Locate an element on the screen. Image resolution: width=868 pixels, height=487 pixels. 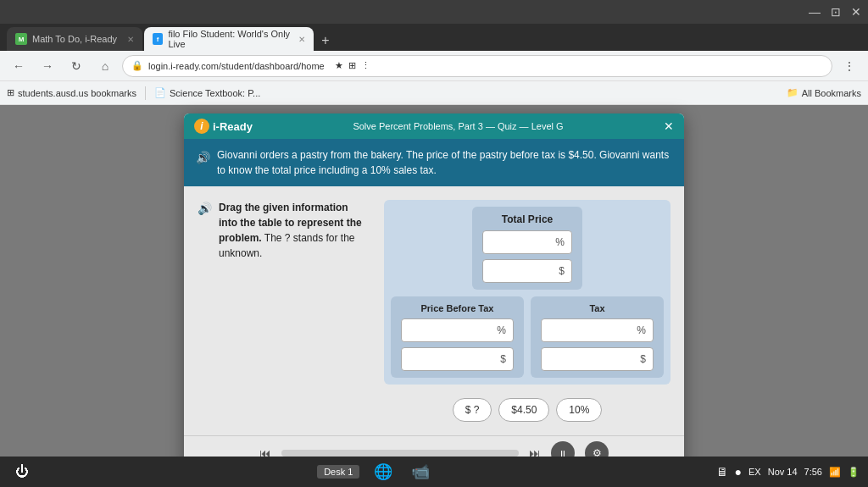
price-before-tax-header: Price Before Tax is located at coordinates (458, 308).